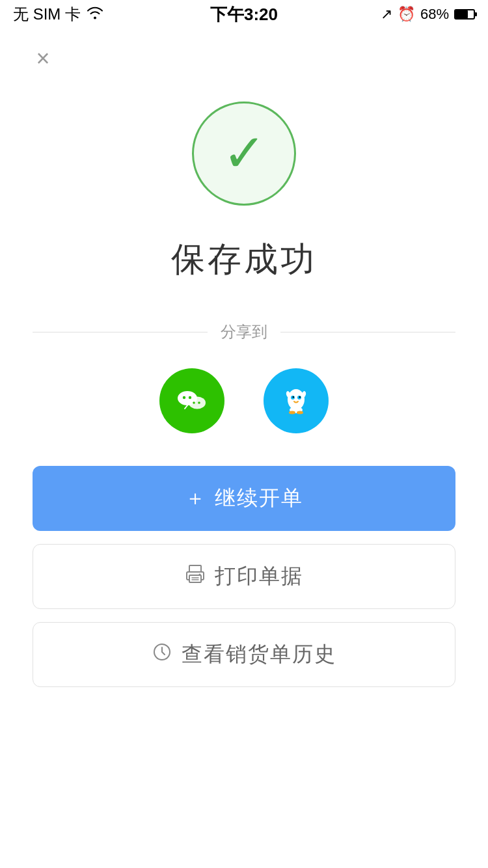 Image resolution: width=488 pixels, height=868 pixels. Describe the element at coordinates (120, 332) in the screenshot. I see `left-divider` at that location.